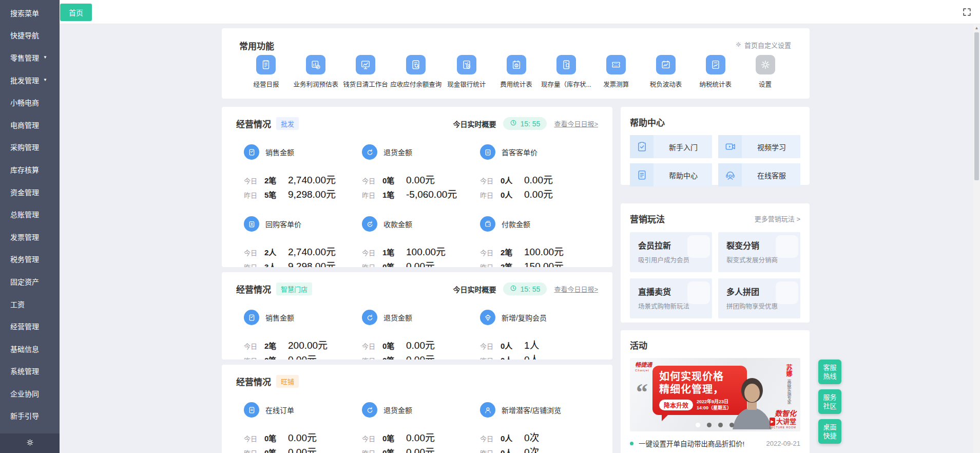 Image resolution: width=980 pixels, height=453 pixels. What do you see at coordinates (666, 72) in the screenshot?
I see `quick-item-tax-wave: 税负波动表` at bounding box center [666, 72].